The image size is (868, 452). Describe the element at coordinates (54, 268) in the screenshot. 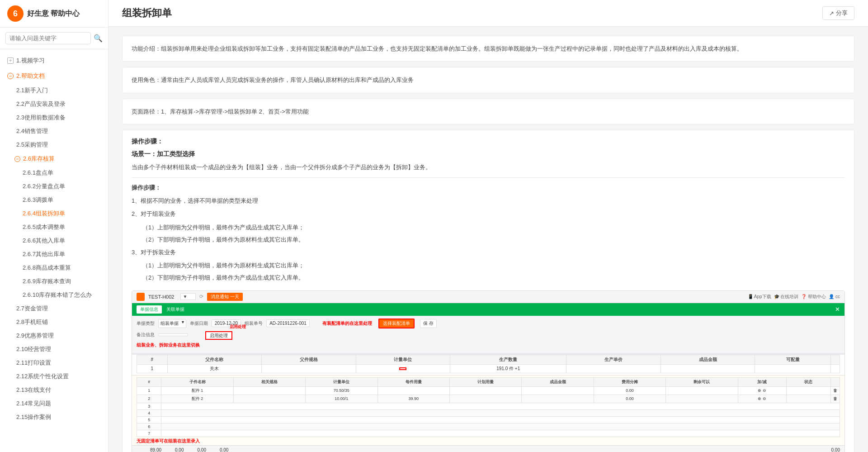

I see `sidebar-leaf-268: 2.6.8商品成本重算` at that location.